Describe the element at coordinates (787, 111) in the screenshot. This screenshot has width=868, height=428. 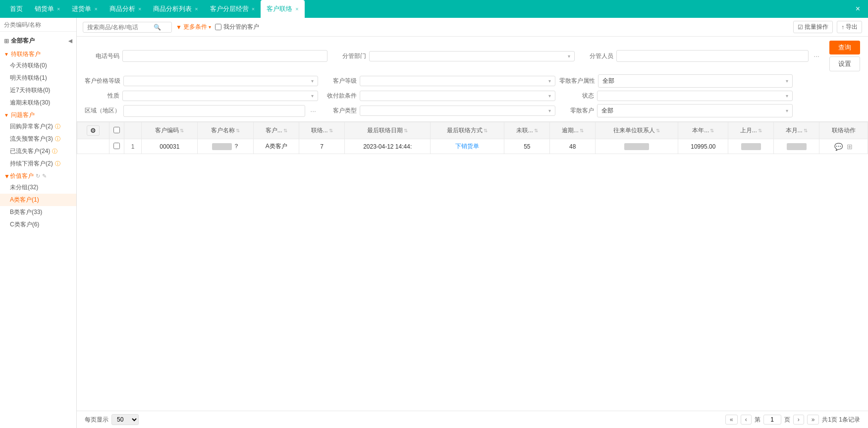
I see `retail-customer-caret-icon: ▾` at that location.